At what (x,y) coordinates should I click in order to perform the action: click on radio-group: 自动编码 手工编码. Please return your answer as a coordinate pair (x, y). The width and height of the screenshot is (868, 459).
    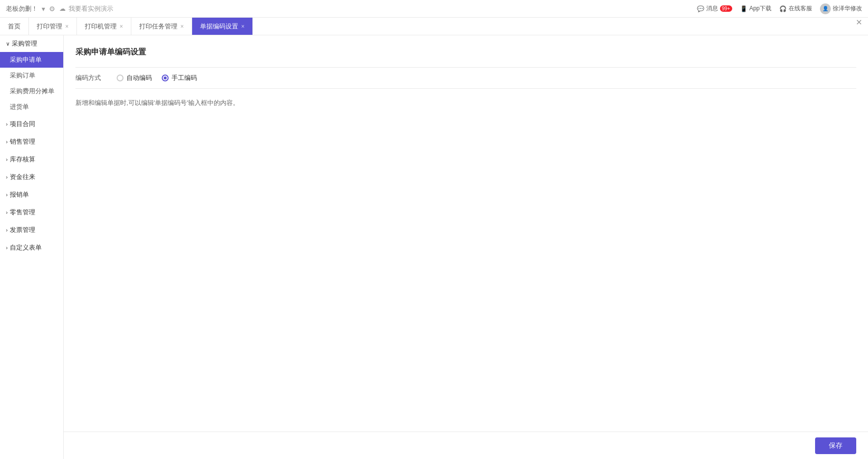
    Looking at the image, I should click on (157, 78).